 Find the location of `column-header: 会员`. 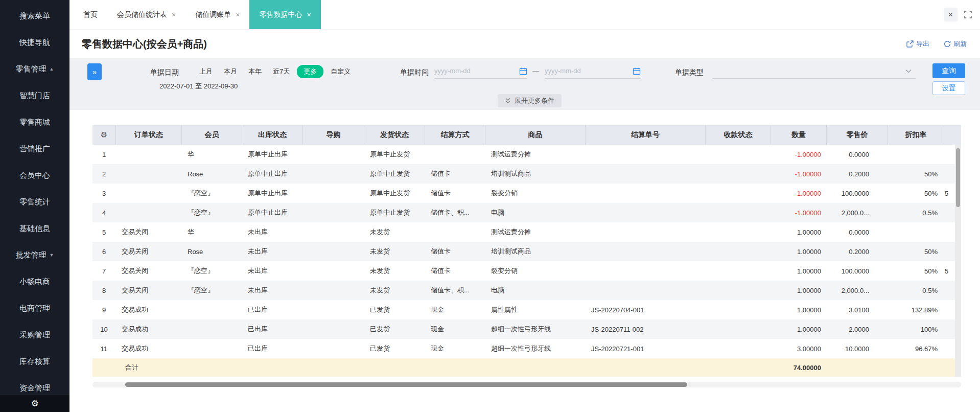

column-header: 会员 is located at coordinates (212, 135).